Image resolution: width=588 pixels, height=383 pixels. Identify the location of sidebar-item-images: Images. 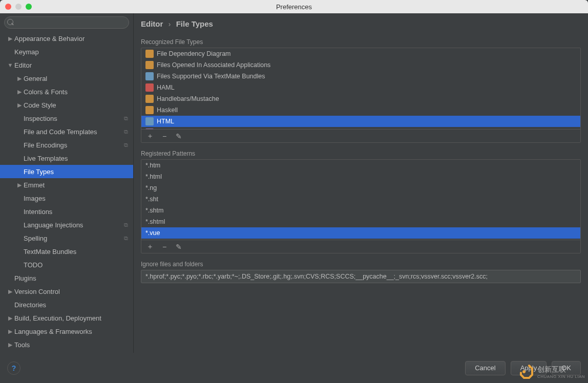
(67, 198).